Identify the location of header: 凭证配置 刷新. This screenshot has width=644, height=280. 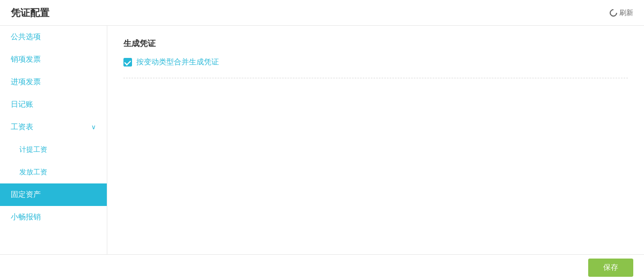
(322, 13).